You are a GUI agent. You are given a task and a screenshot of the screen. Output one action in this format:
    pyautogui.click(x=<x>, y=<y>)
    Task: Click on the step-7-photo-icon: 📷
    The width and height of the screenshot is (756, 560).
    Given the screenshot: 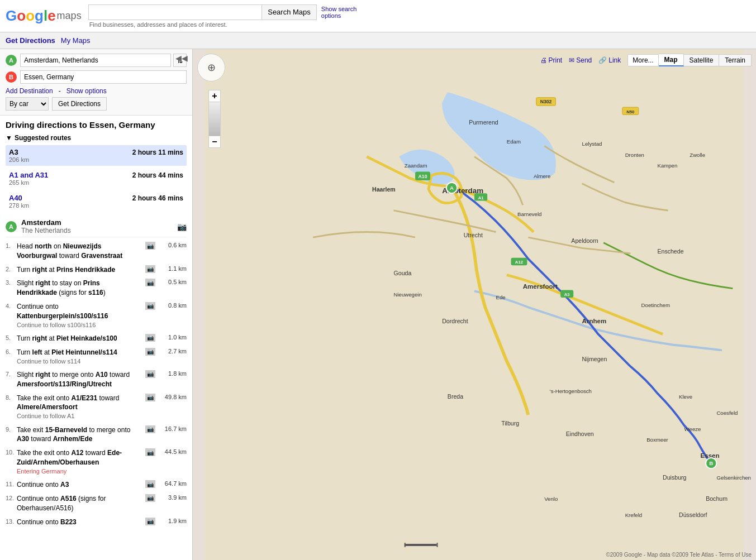 What is the action you would take?
    pyautogui.click(x=150, y=374)
    